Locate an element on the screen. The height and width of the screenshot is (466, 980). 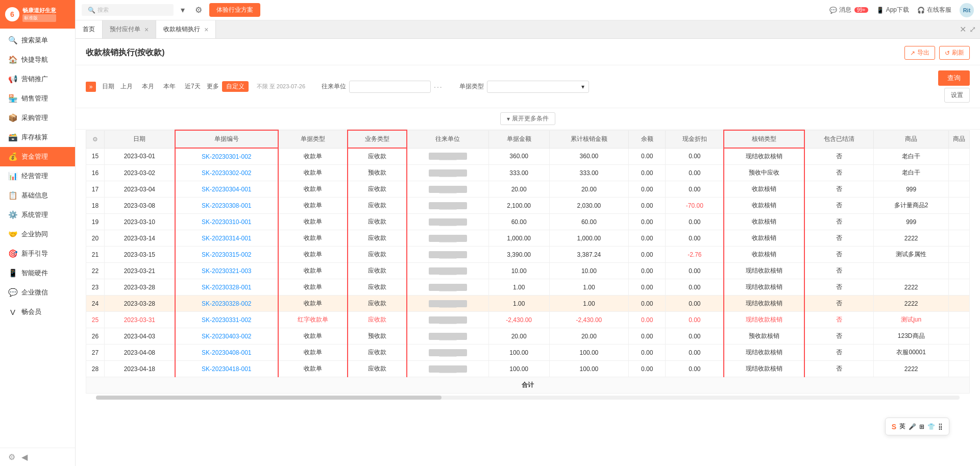
topbar-settings-icon: ⚙ is located at coordinates (199, 10).